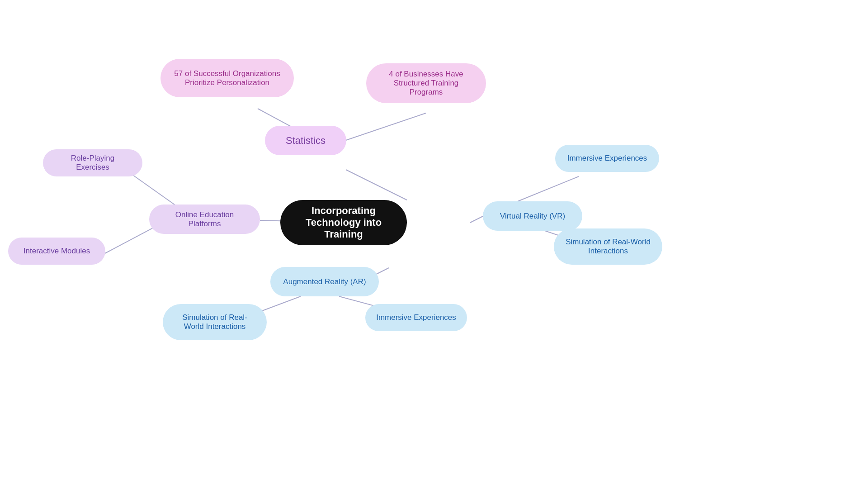 The width and height of the screenshot is (868, 490). What do you see at coordinates (344, 223) in the screenshot?
I see `center-label: Incorporating Technology into Training` at bounding box center [344, 223].